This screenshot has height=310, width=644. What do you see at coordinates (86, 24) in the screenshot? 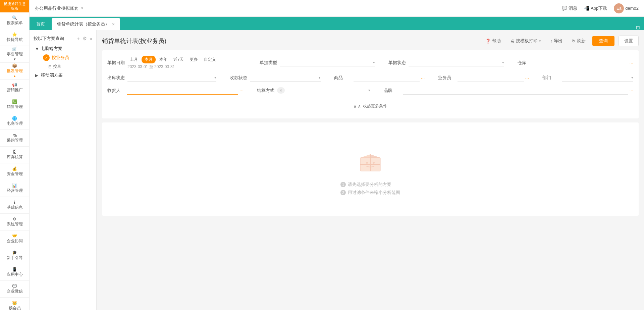
I see `tab-active: 销货单统计表（按业务员） ×` at bounding box center [86, 24].